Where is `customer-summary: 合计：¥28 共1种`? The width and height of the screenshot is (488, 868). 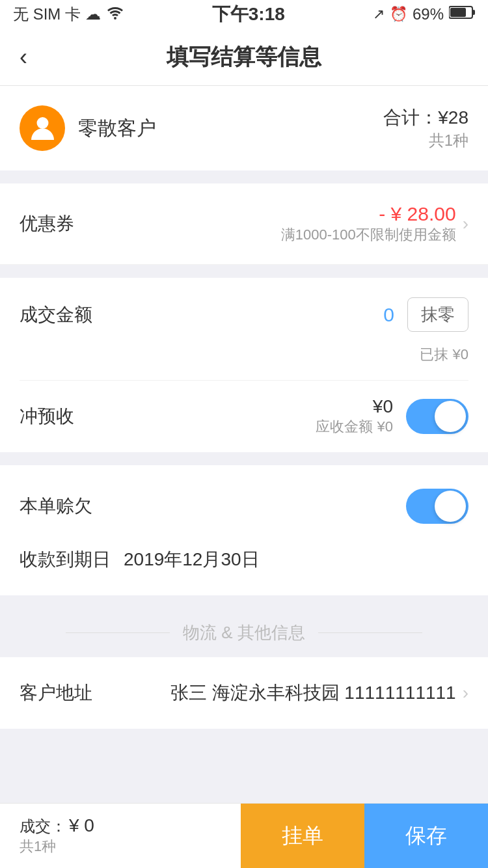
customer-summary: 合计：¥28 共1种 is located at coordinates (426, 128).